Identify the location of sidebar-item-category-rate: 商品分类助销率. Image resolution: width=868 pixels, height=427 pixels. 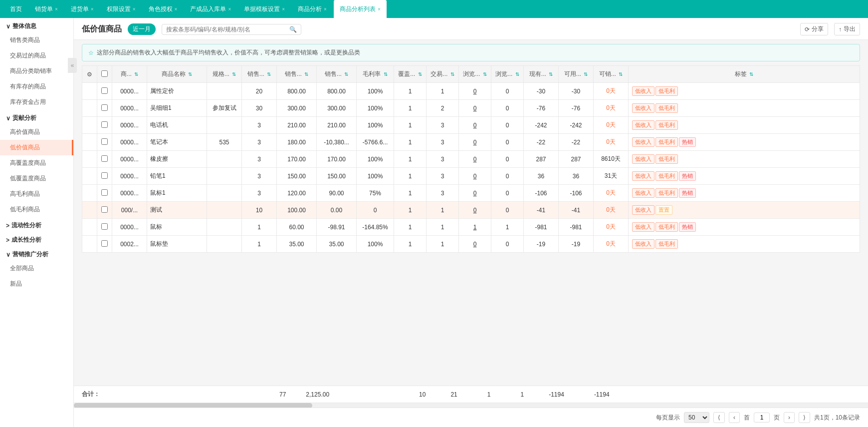
(37, 71).